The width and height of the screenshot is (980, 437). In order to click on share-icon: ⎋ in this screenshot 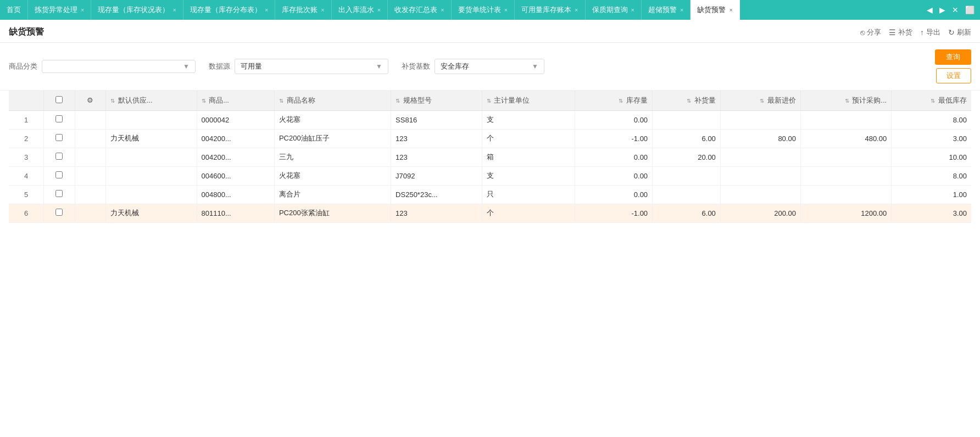, I will do `click(862, 32)`.